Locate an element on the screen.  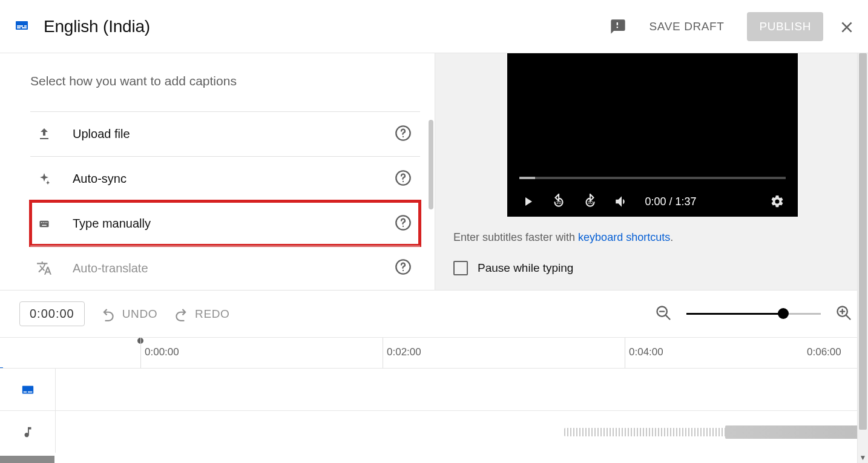
gear-icon is located at coordinates (777, 202).